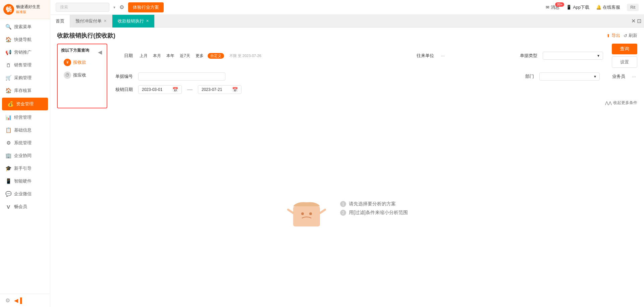 Image resolution: width=644 pixels, height=307 pixels. Describe the element at coordinates (25, 78) in the screenshot. I see `sidebar-item-purchase: 🛒 采购管理` at that location.